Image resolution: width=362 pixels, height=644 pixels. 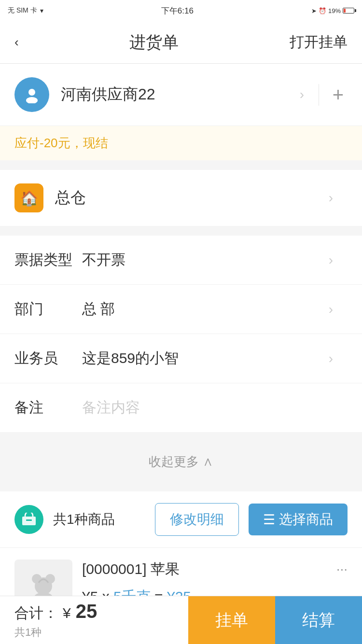 What do you see at coordinates (331, 260) in the screenshot?
I see `invoice-chevron-icon: ›` at bounding box center [331, 260].